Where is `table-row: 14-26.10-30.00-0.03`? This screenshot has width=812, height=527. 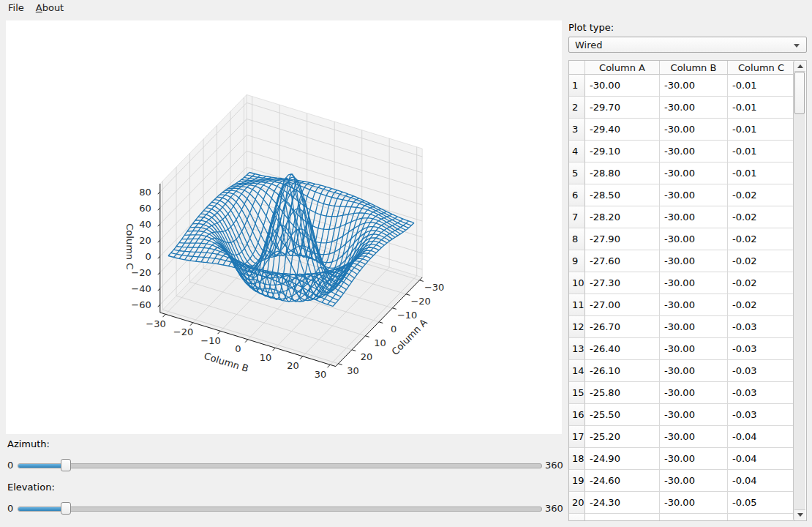
table-row: 14-26.10-30.00-0.03 is located at coordinates (688, 371).